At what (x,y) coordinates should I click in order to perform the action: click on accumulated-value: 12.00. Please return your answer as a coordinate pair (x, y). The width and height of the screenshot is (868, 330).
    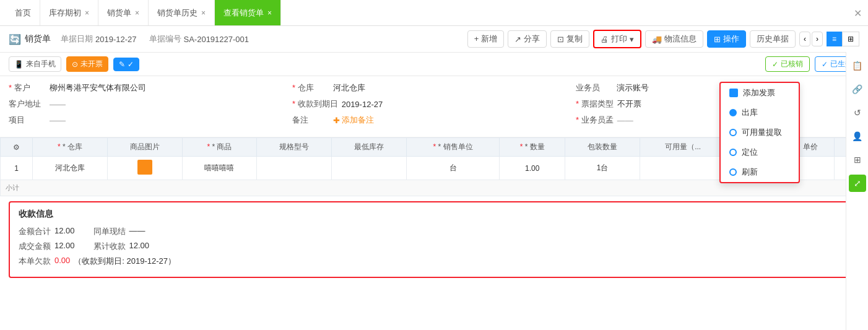
    Looking at the image, I should click on (140, 246).